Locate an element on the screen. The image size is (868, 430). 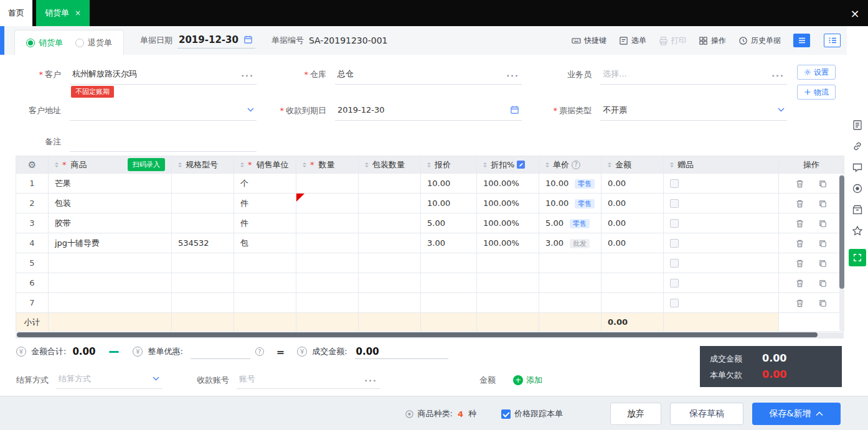
salesman-picker-button: ... is located at coordinates (778, 73).